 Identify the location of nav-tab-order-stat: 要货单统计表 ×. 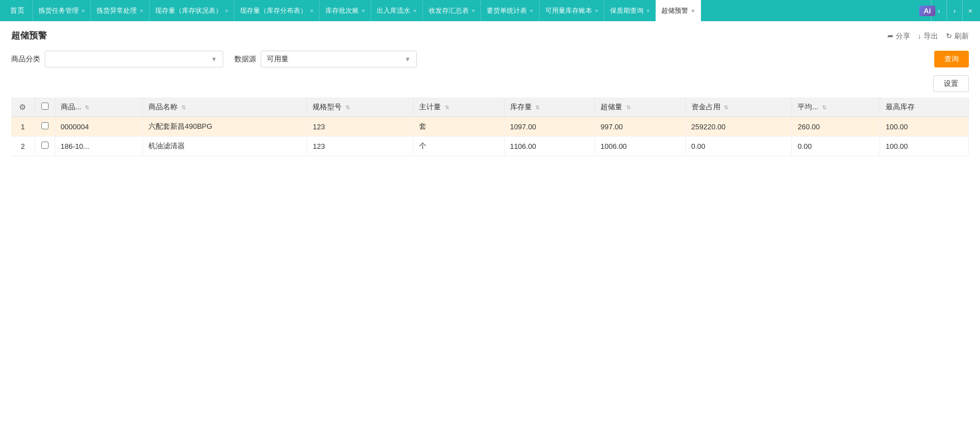
(510, 11).